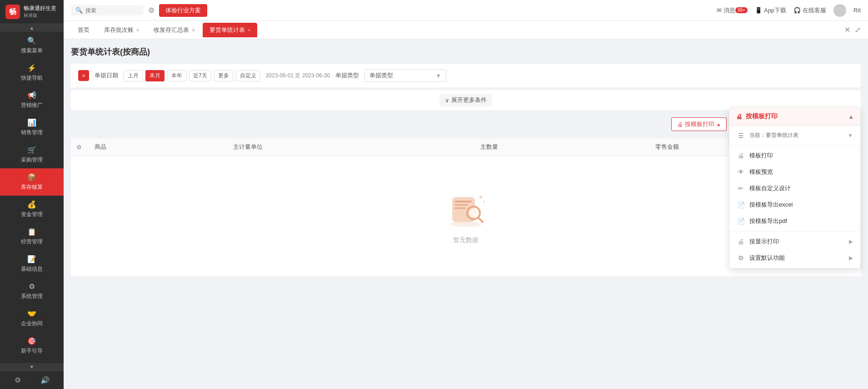 This screenshot has height=389, width=868. I want to click on tab-inventory-batch-label: 库存批次账, so click(119, 30).